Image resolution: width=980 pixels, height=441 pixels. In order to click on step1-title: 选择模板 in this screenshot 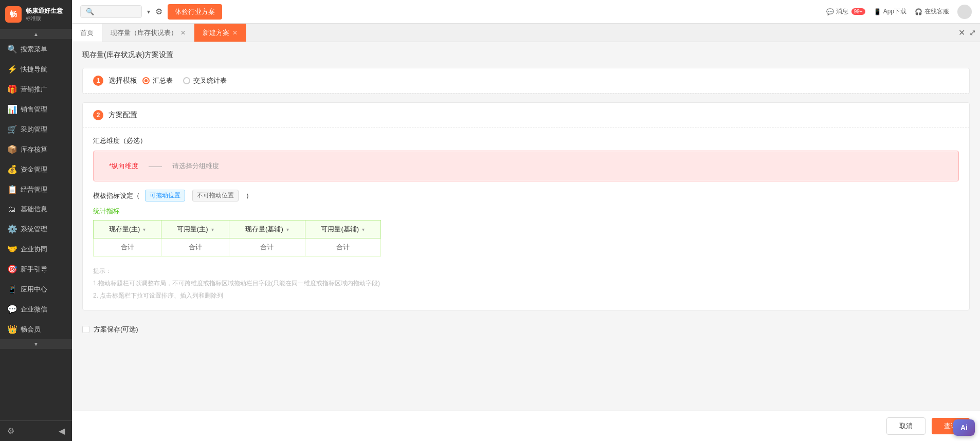, I will do `click(123, 81)`.